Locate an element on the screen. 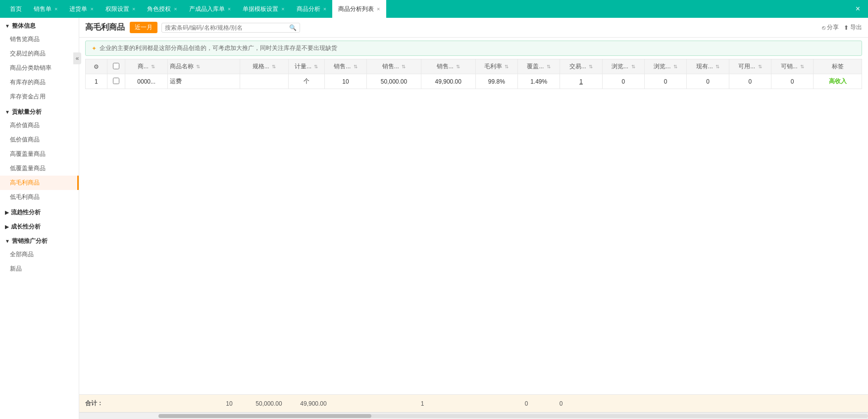 The height and width of the screenshot is (419, 868). cell-sales-amt: 50,000.00 is located at coordinates (394, 82).